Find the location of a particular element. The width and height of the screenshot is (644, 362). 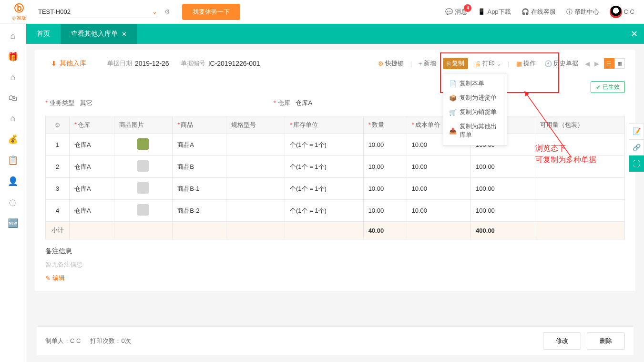

avatar is located at coordinates (616, 12).